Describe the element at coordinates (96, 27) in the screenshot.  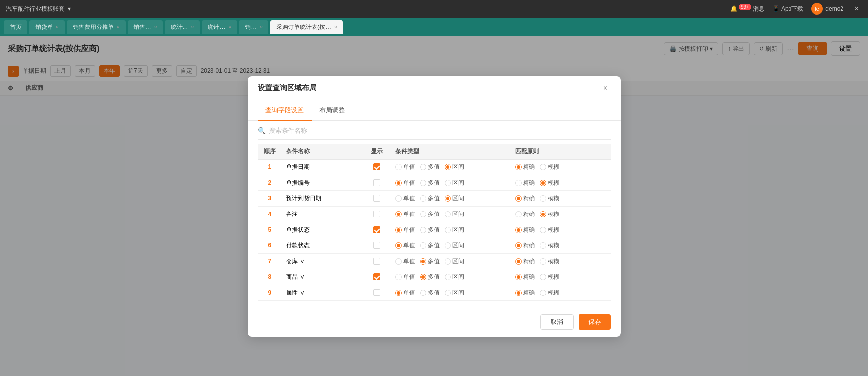
I see `tab-sales-expense: 销售费用分摊单 ×` at that location.